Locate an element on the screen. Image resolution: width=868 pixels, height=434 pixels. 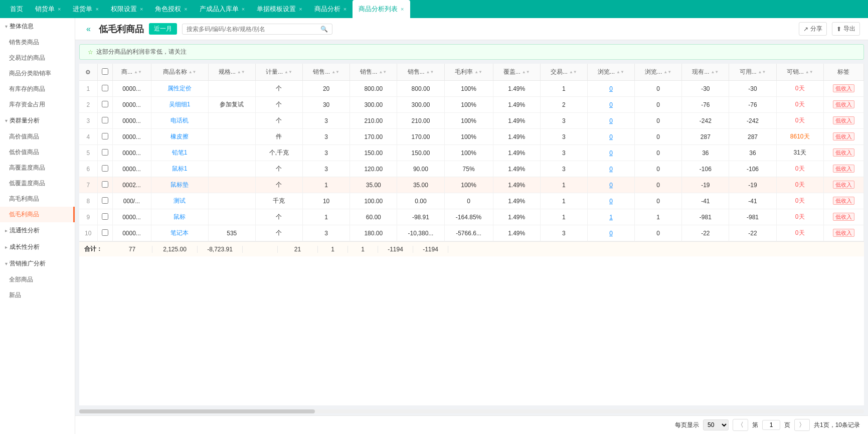
td-name: 鼠标 is located at coordinates (180, 217).